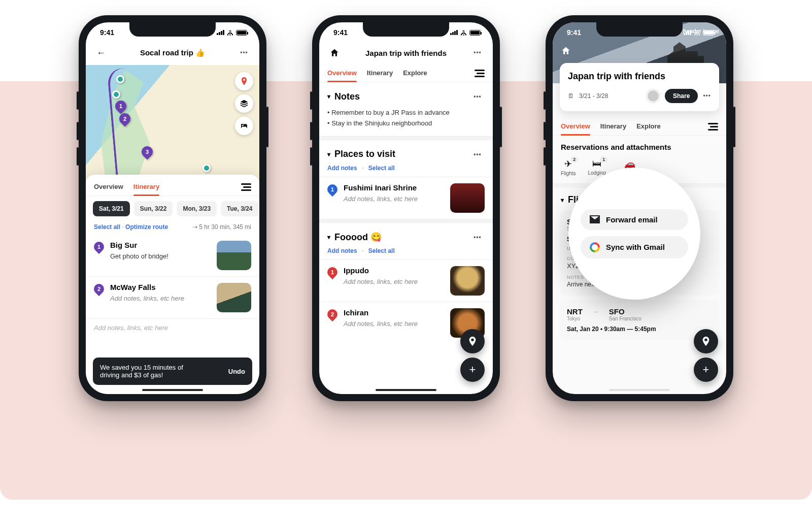 This screenshot has height=520, width=812. I want to click on poi-number: 1, so click(99, 247).